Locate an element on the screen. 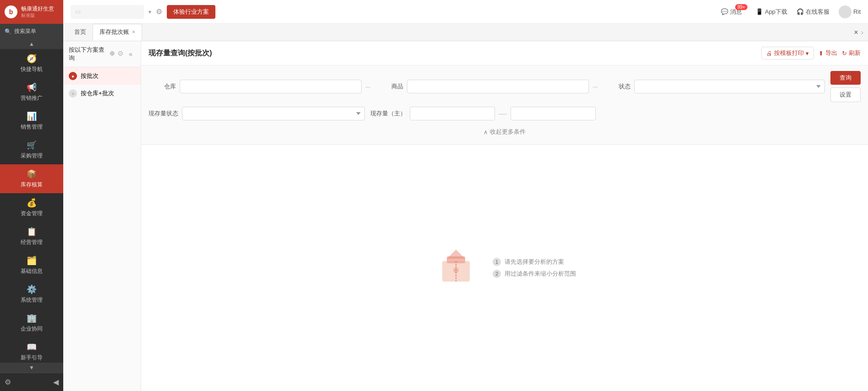 This screenshot has width=868, height=391. app-download-label: App下载 is located at coordinates (776, 12).